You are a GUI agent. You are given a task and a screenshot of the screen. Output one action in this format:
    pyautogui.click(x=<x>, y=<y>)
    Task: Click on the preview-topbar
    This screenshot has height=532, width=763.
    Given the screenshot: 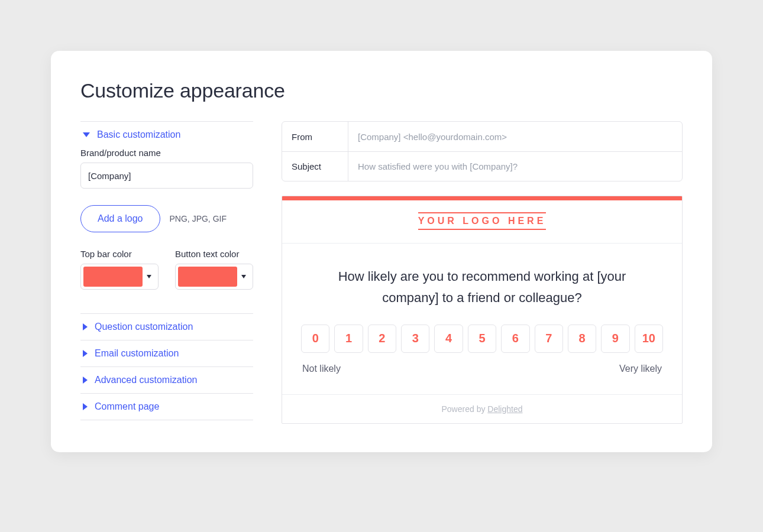 What is the action you would take?
    pyautogui.click(x=482, y=199)
    